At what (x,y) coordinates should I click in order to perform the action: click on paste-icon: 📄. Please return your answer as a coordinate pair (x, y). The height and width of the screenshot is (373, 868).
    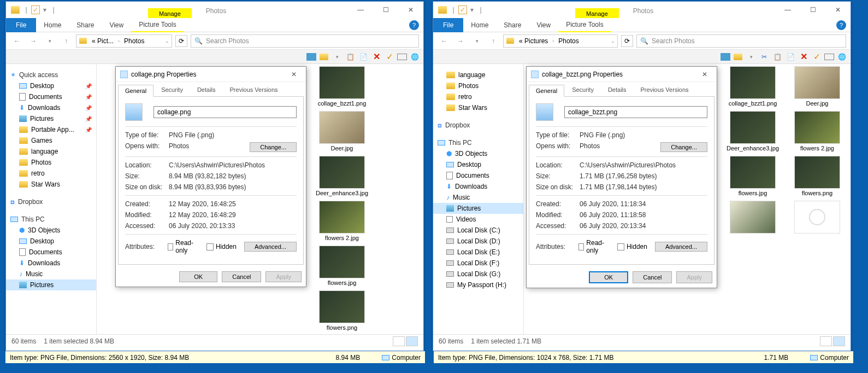
    Looking at the image, I should click on (363, 57).